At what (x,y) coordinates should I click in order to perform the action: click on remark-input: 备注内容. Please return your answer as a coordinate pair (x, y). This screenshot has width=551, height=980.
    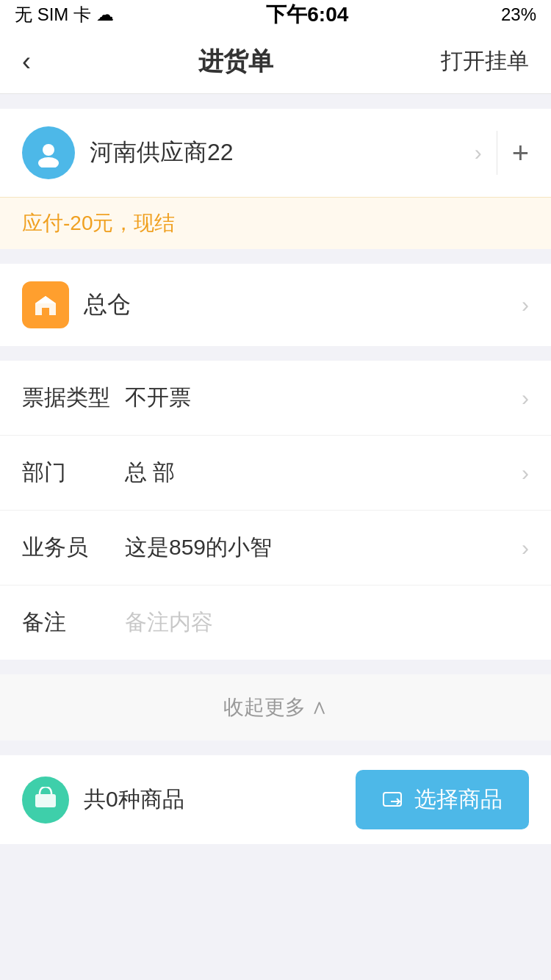
    Looking at the image, I should click on (320, 623).